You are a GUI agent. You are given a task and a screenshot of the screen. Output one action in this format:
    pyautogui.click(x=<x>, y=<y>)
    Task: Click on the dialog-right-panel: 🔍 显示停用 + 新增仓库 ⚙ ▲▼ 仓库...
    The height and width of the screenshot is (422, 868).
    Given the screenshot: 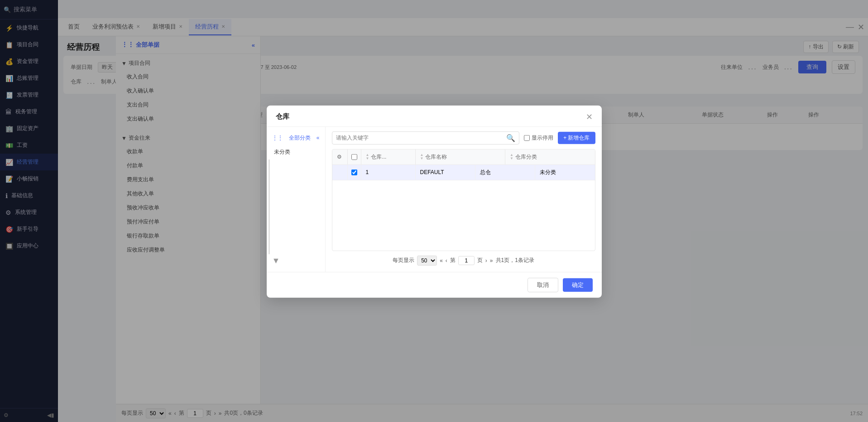 What is the action you would take?
    pyautogui.click(x=464, y=199)
    